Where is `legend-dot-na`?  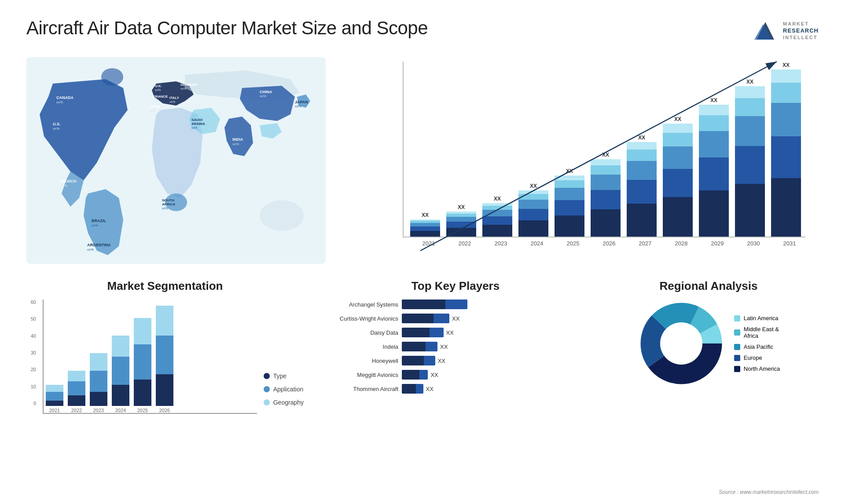
legend-dot-na is located at coordinates (737, 369).